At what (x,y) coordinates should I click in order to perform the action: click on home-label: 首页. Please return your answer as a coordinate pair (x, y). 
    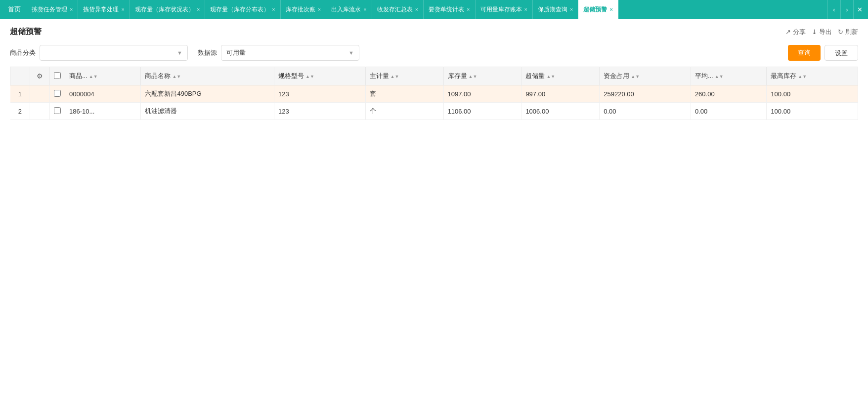
    Looking at the image, I should click on (14, 9).